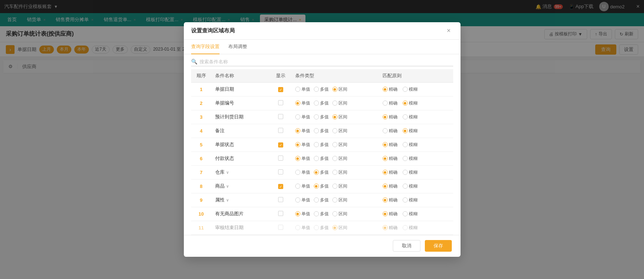 The image size is (644, 279). I want to click on tab-layout-adjust: 布局调整, so click(238, 47).